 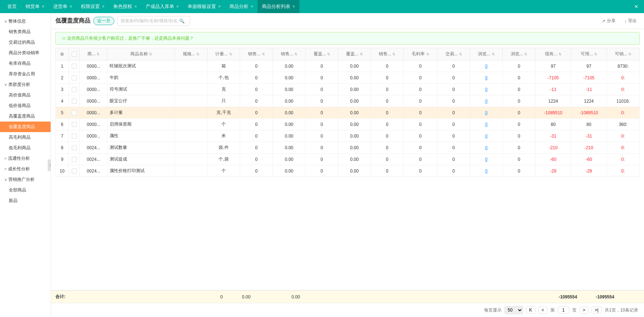 I want to click on col-available-stock: 可用... ⇅, so click(x=589, y=54).